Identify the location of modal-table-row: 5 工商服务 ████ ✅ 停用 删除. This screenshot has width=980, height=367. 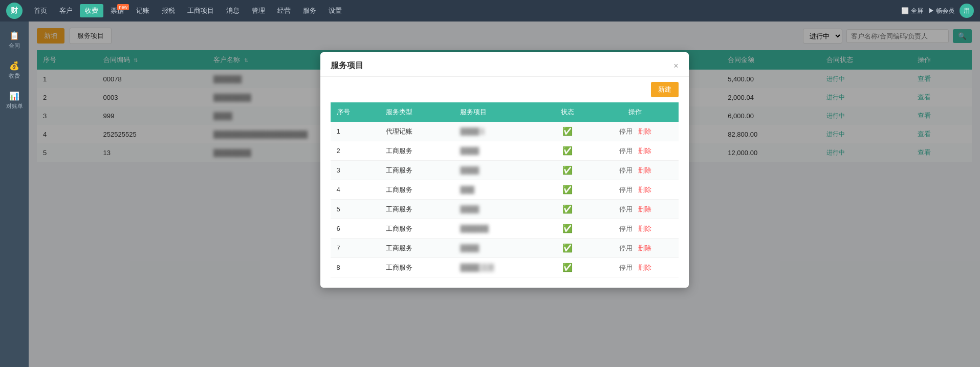
(505, 209).